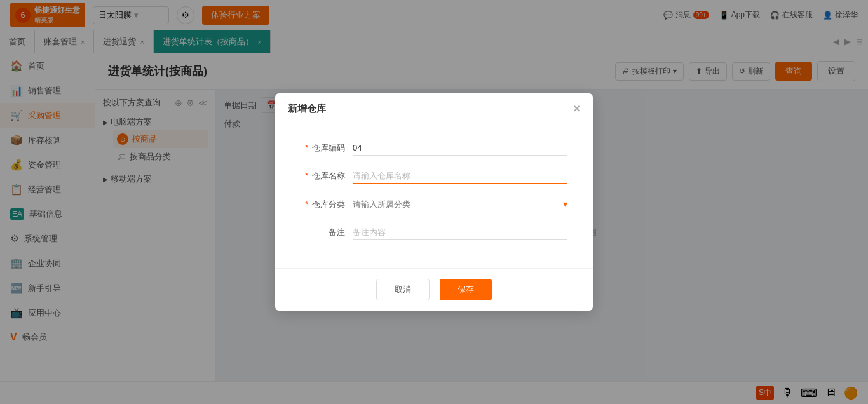 The image size is (868, 404). Describe the element at coordinates (323, 148) in the screenshot. I see `code-label: * 仓库编码` at that location.